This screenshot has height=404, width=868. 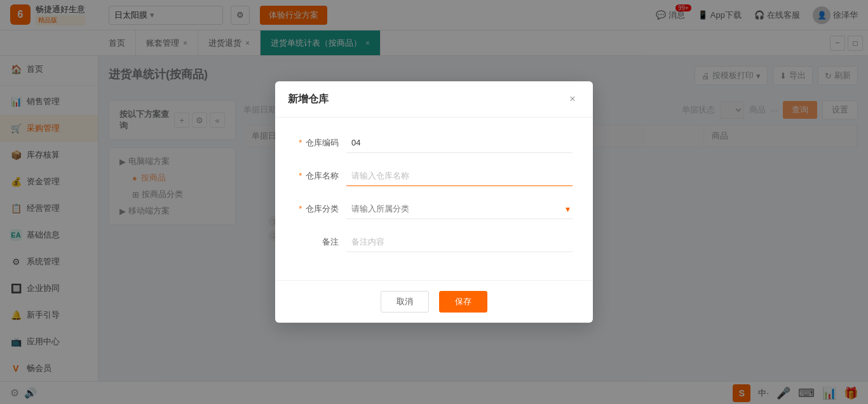 What do you see at coordinates (434, 99) in the screenshot?
I see `modal-header: 新增仓库 ×` at bounding box center [434, 99].